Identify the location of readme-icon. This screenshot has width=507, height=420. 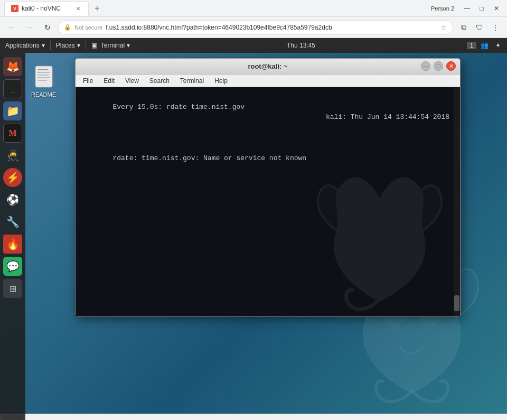
(44, 77).